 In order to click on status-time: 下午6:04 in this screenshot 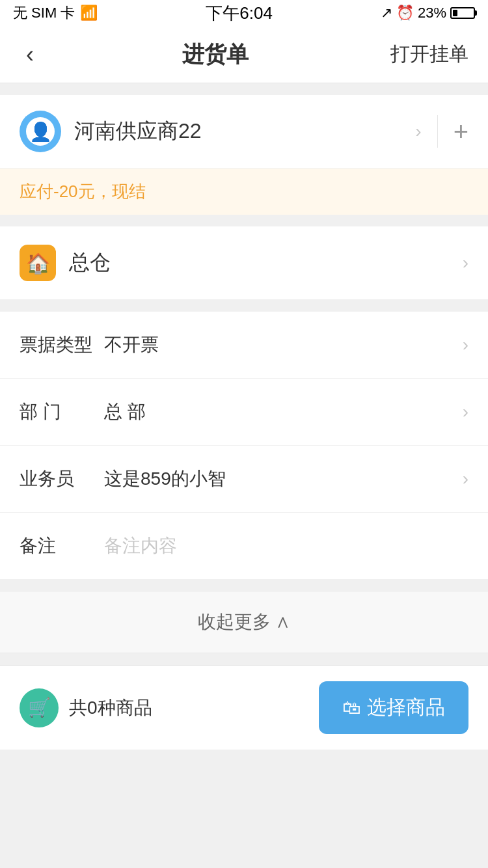, I will do `click(239, 13)`.